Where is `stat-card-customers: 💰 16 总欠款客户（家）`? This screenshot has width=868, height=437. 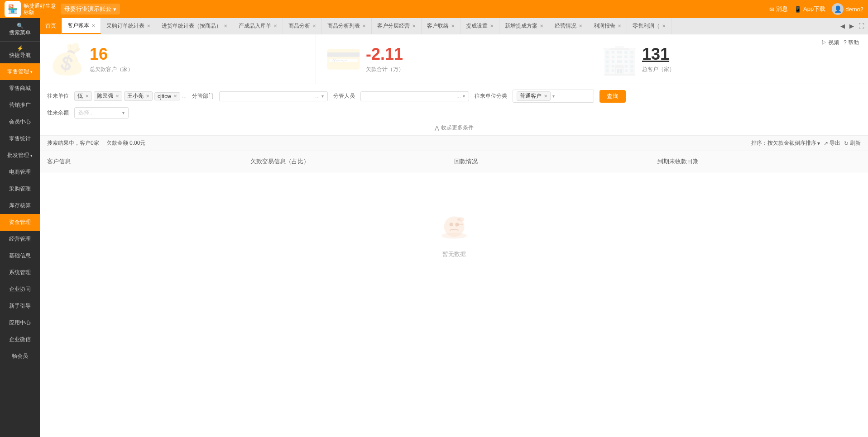
stat-card-customers: 💰 16 总欠款客户（家） is located at coordinates (178, 59).